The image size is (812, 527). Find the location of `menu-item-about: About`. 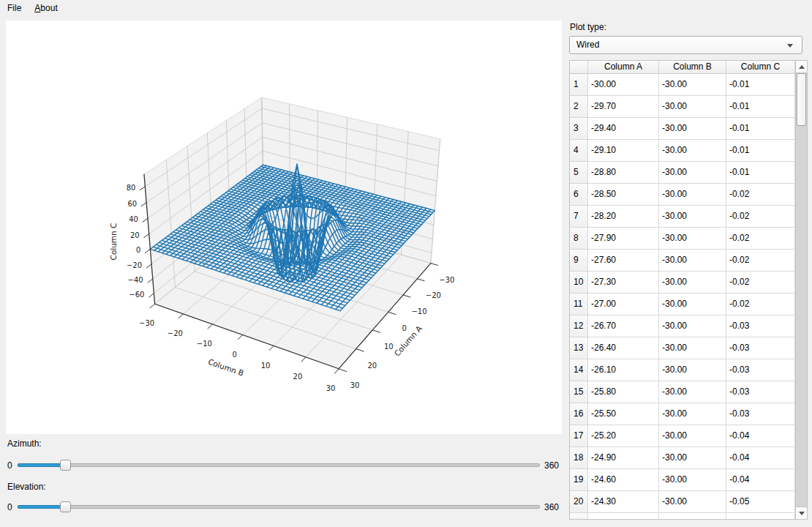

menu-item-about: About is located at coordinates (45, 8).